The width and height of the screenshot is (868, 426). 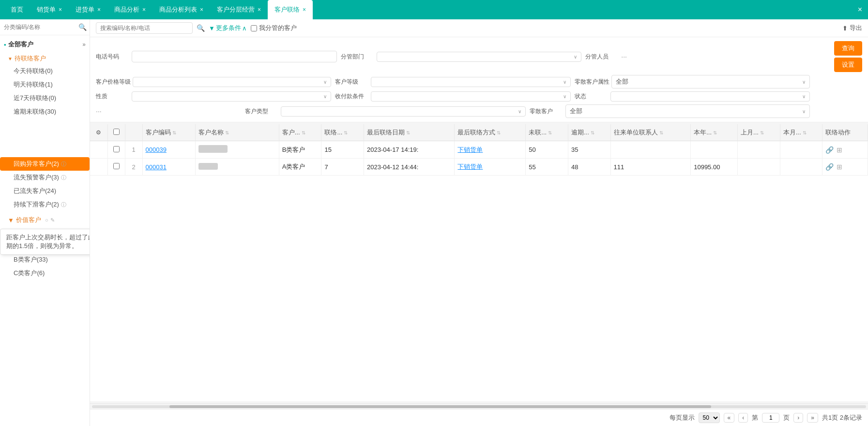 I want to click on sidebar-item-today: 今天待联络(0), so click(x=45, y=71).